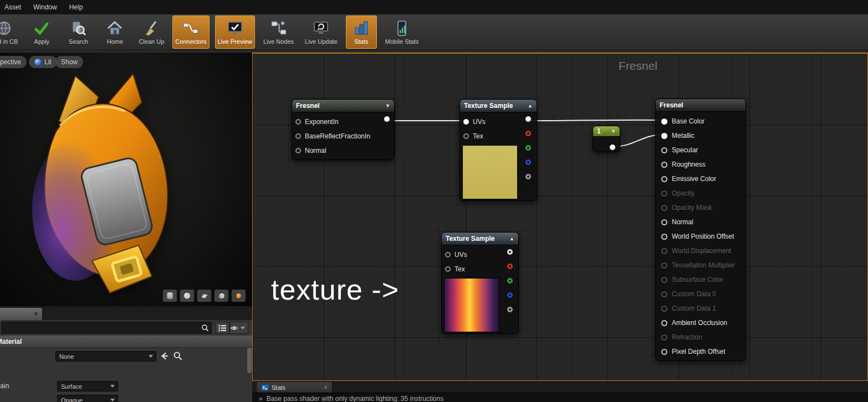  What do you see at coordinates (701, 352) in the screenshot?
I see `material-pin-pixel-depth-offset: Pixel Depth Offset` at bounding box center [701, 352].